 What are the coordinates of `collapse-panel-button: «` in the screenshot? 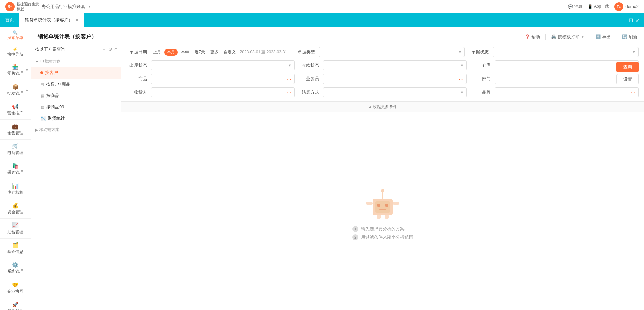 It's located at (116, 49).